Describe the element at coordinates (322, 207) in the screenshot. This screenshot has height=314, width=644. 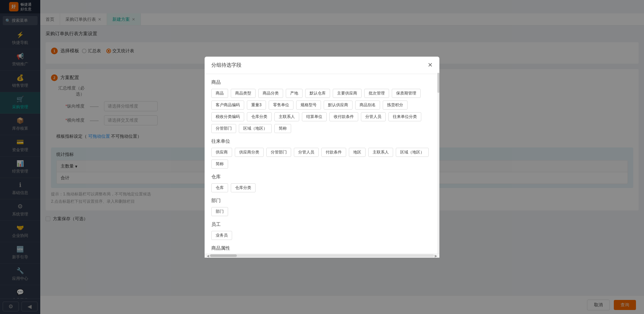
I see `field-group-3: 部门部门` at that location.